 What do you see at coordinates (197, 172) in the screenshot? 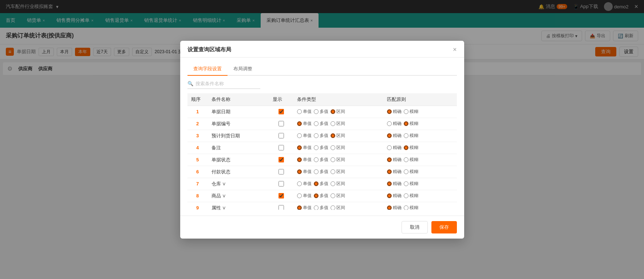
I see `order-number: 6` at bounding box center [197, 172].